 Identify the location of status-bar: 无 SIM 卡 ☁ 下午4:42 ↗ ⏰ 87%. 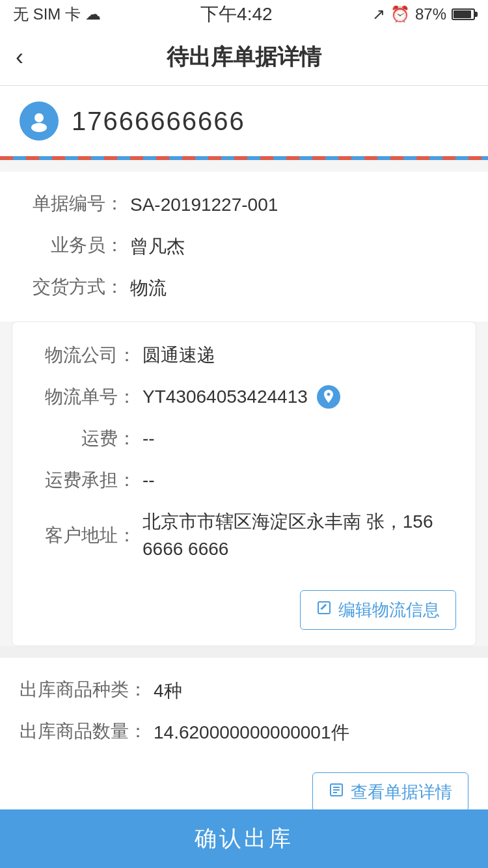
(244, 14).